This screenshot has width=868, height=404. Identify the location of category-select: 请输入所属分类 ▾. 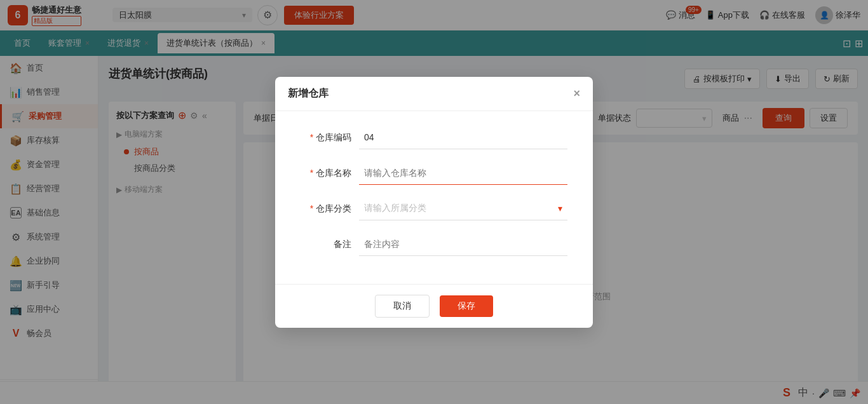
(463, 209).